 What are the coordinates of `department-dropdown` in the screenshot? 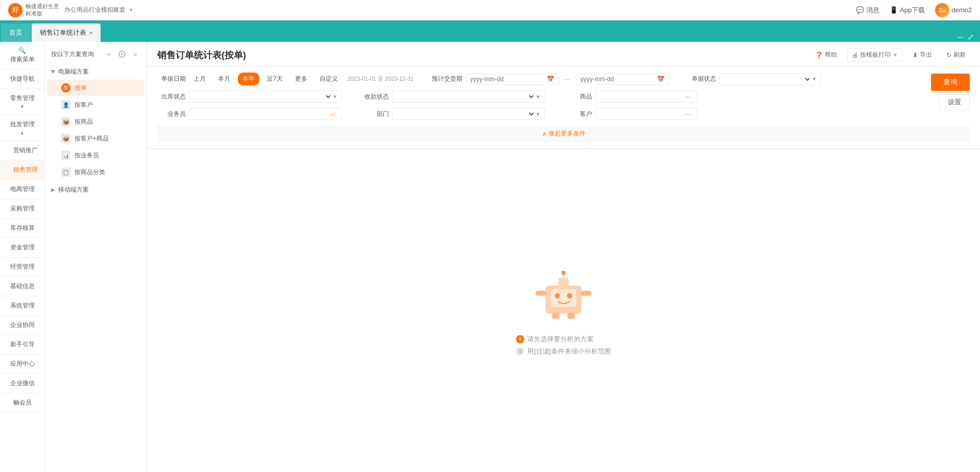 It's located at (466, 114).